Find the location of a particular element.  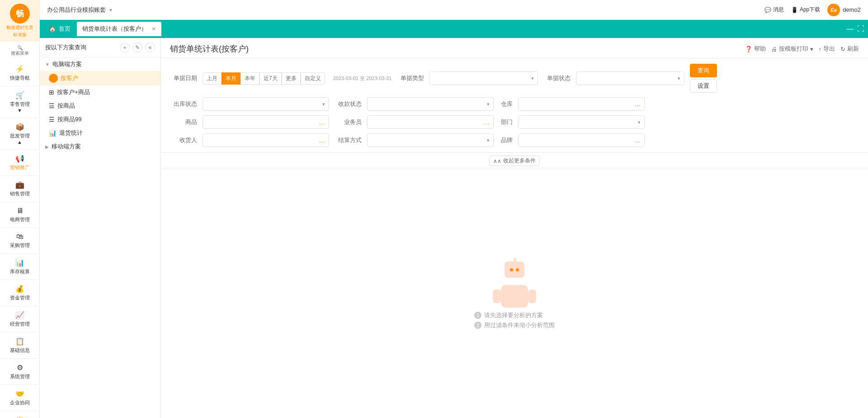

tab-home: 🏠 首页 is located at coordinates (60, 29).